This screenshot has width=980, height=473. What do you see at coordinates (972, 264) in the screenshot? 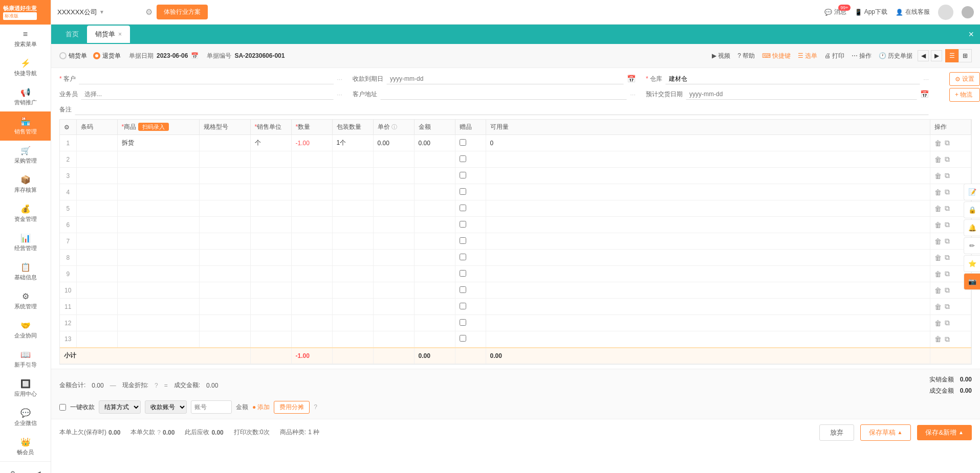
I see `rfloat-star-btn: ⭐` at bounding box center [972, 264].